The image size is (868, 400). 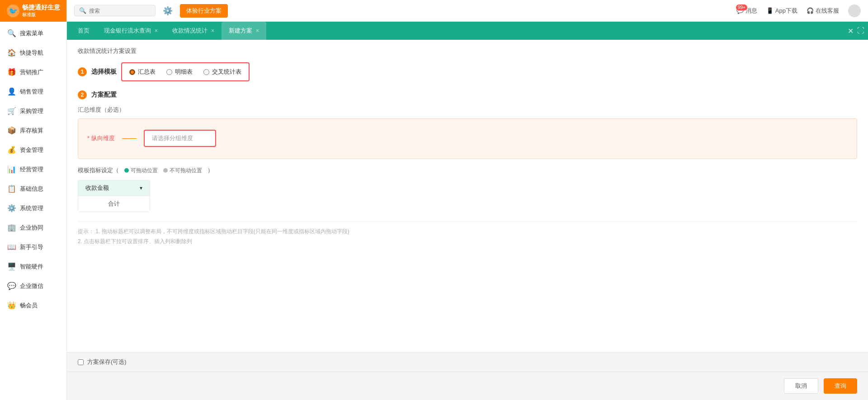 I want to click on vertical-dimension-label: * 纵向维度, so click(x=101, y=138).